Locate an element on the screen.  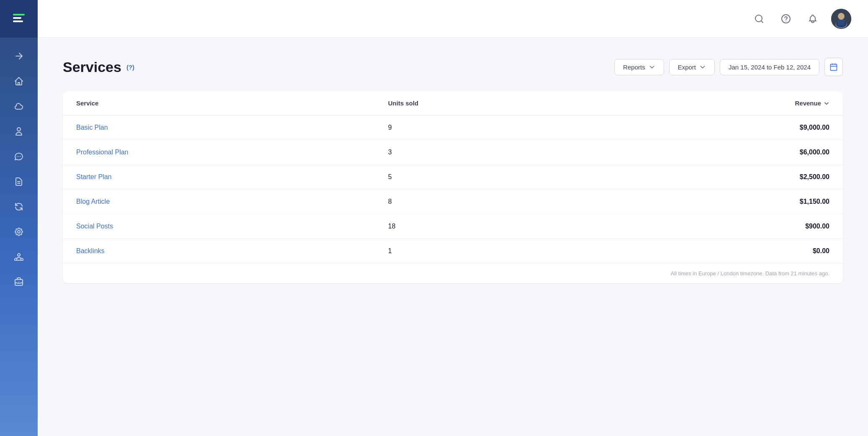
revenue-cell: $1,150.00 is located at coordinates (722, 202).